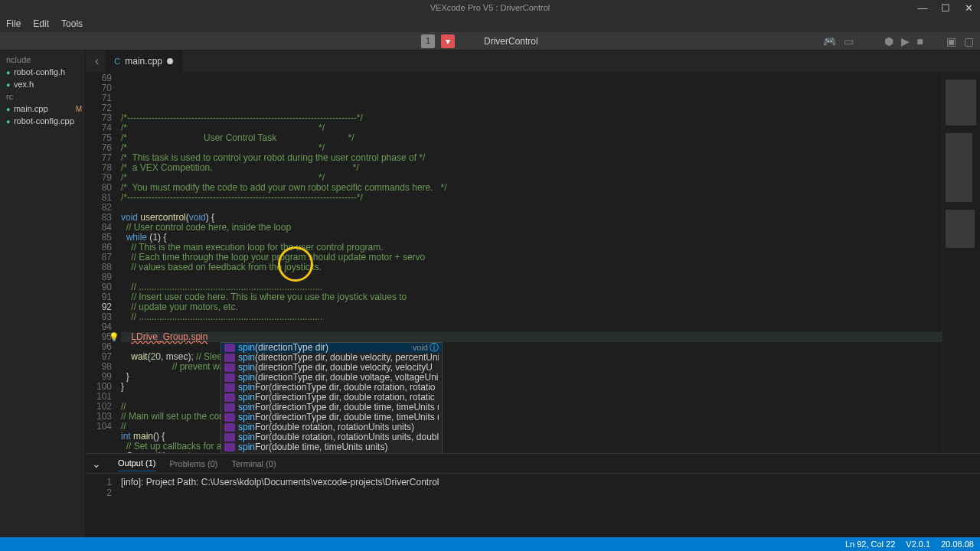 This screenshot has height=551, width=980. Describe the element at coordinates (550, 482) in the screenshot. I see `output-line: [info]: Project Path: C:\Users\kdolp\Doc…` at that location.